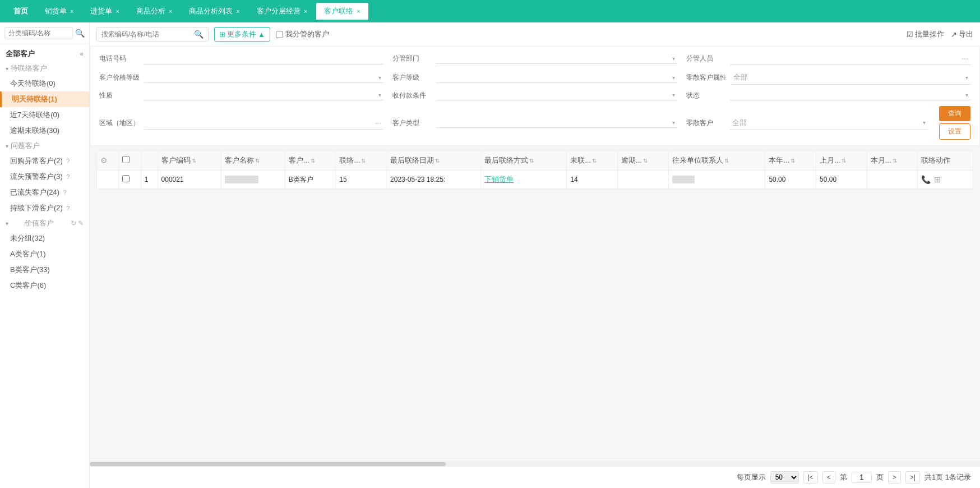 Image resolution: width=980 pixels, height=488 pixels. Describe the element at coordinates (257, 160) in the screenshot. I see `sort-icon-name: ⇅` at that location.